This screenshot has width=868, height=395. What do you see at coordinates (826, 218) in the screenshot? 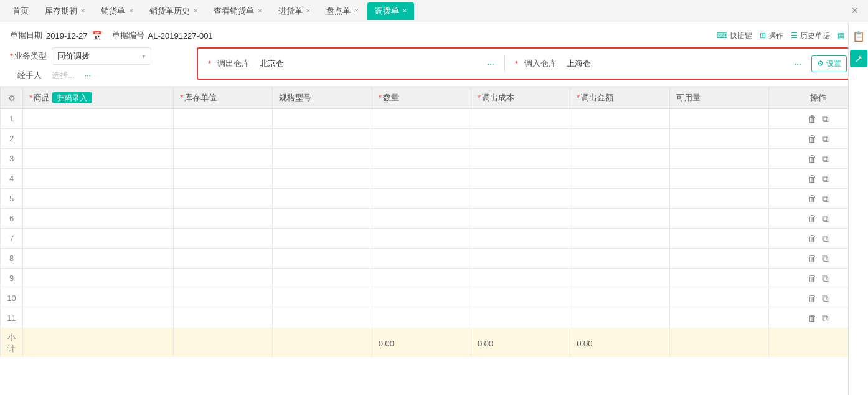
I see `copy-icon-6: ⧉` at bounding box center [826, 218].